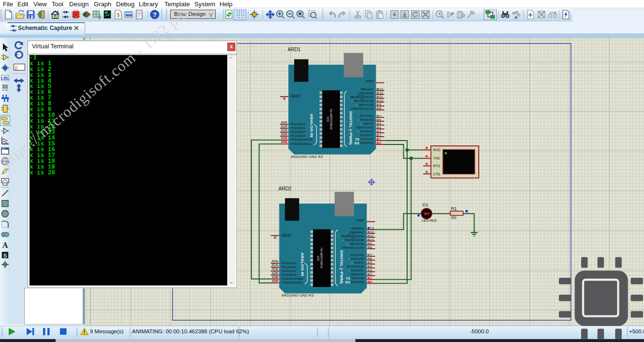 The height and width of the screenshot is (342, 644). I want to click on svg-text: 1, so click(381, 139).